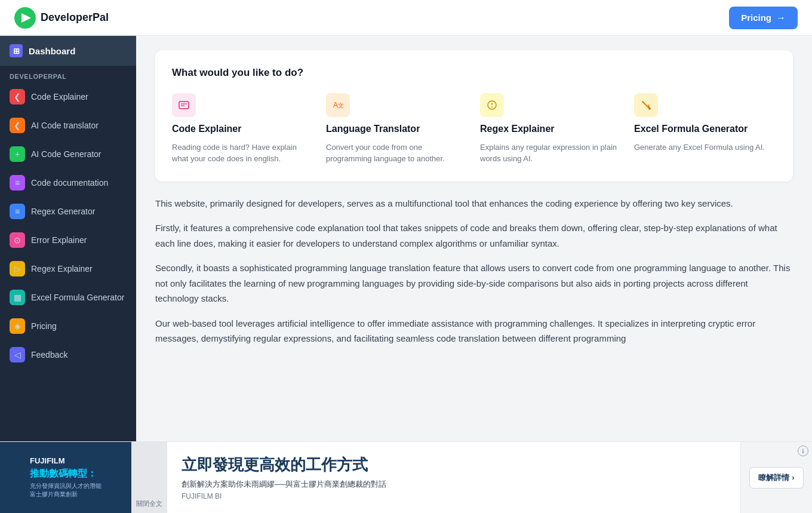 The image size is (812, 513). What do you see at coordinates (243, 153) in the screenshot?
I see `feature-desc-code-explainer: Reading code is hard? Have explain what …` at bounding box center [243, 153].